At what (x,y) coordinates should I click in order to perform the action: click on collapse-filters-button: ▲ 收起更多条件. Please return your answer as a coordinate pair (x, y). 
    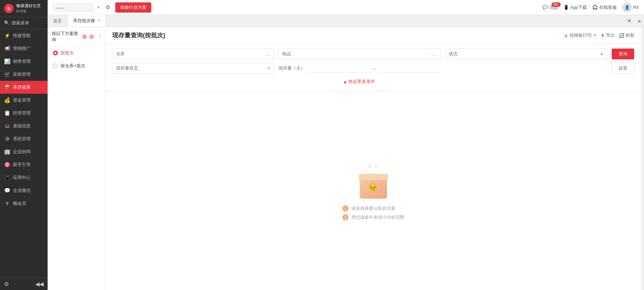
    Looking at the image, I should click on (360, 81).